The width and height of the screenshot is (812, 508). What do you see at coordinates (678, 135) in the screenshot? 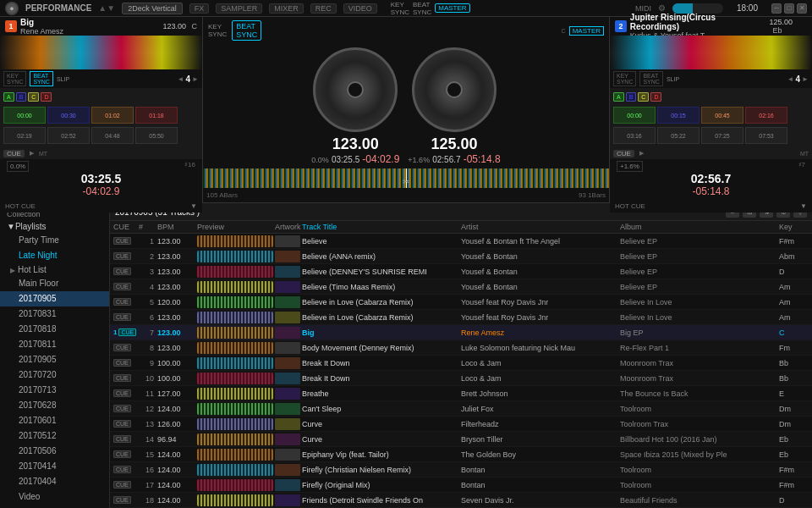
I see `cue-pt-r6: 05:22` at bounding box center [678, 135].